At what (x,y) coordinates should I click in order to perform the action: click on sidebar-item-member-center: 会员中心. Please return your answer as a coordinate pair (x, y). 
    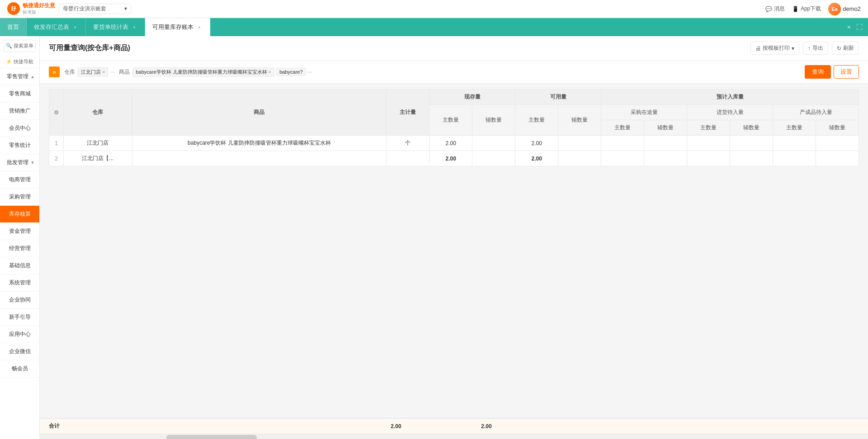
    Looking at the image, I should click on (20, 128).